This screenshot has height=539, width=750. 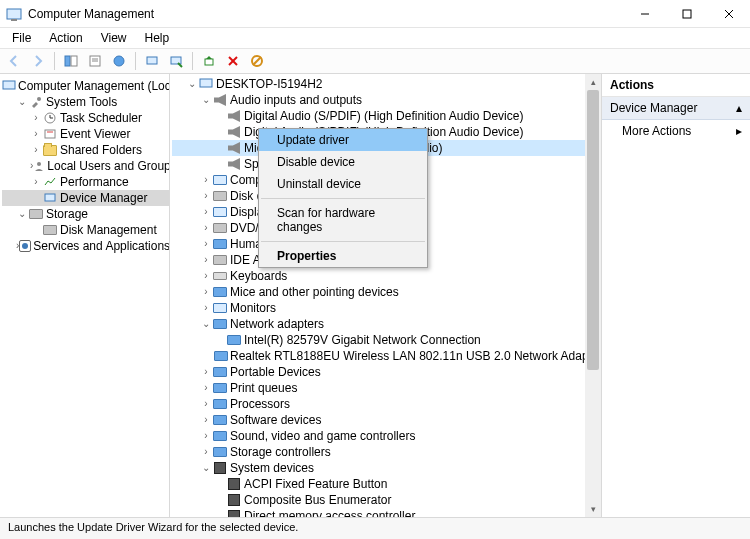 I want to click on menu-view: View, so click(x=114, y=38).